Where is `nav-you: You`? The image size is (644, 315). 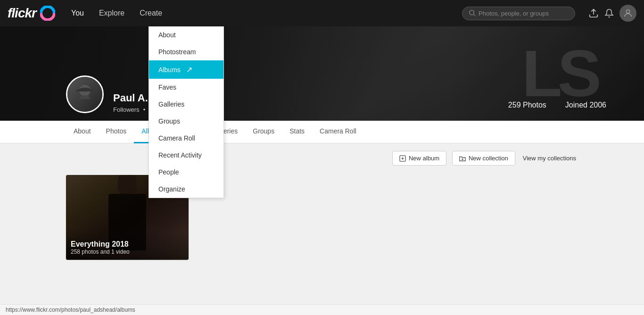
nav-you: You is located at coordinates (77, 13).